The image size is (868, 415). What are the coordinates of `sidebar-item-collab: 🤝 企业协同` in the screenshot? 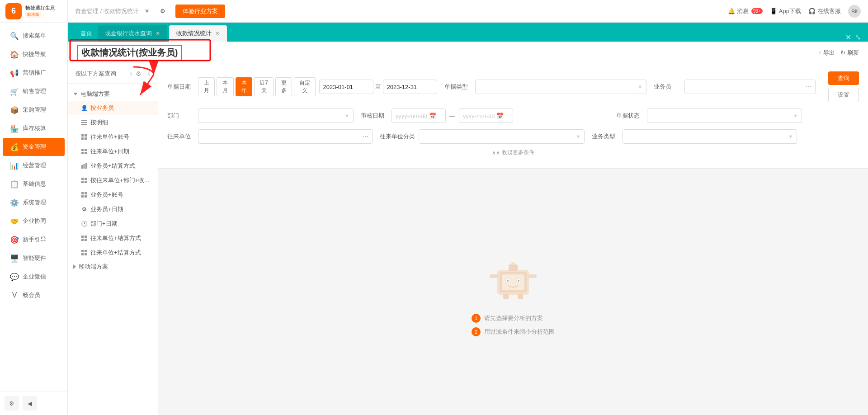 It's located at (33, 221).